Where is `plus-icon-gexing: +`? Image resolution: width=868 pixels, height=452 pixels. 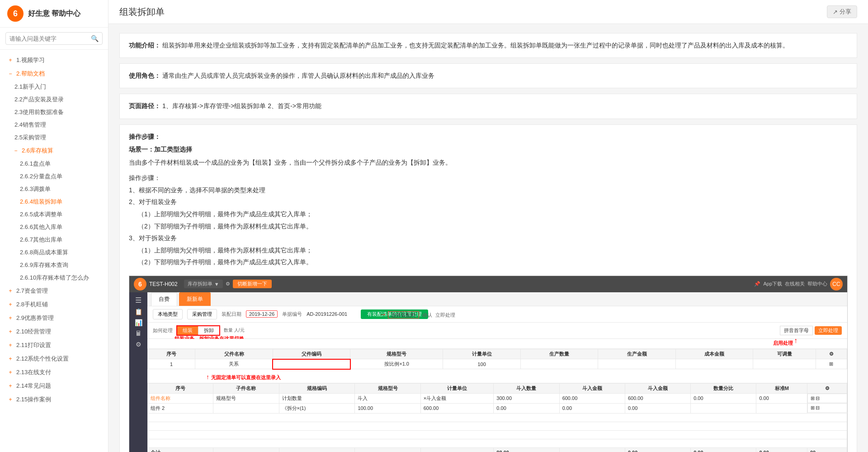 plus-icon-gexing: + is located at coordinates (10, 359).